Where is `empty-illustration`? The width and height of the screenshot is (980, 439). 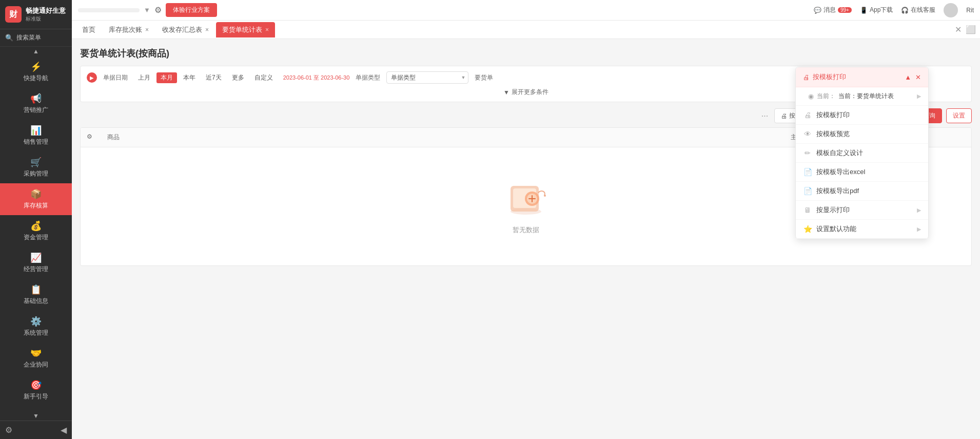
empty-illustration is located at coordinates (526, 199).